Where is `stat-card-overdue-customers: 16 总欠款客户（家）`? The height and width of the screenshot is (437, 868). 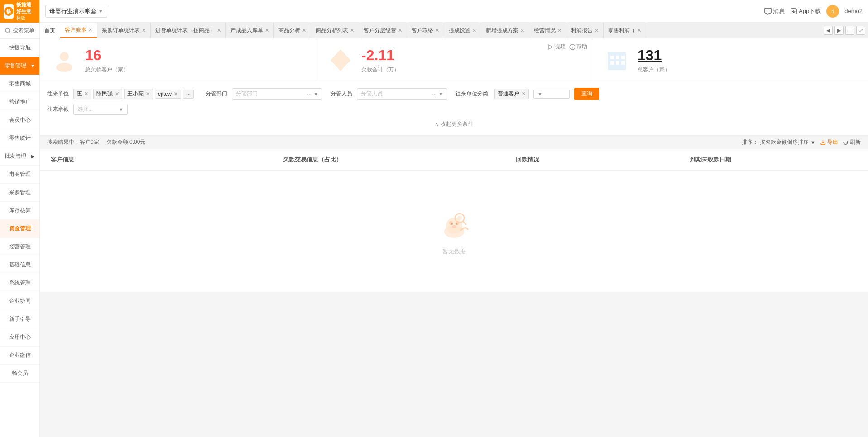 stat-card-overdue-customers: 16 总欠款客户（家） is located at coordinates (178, 60).